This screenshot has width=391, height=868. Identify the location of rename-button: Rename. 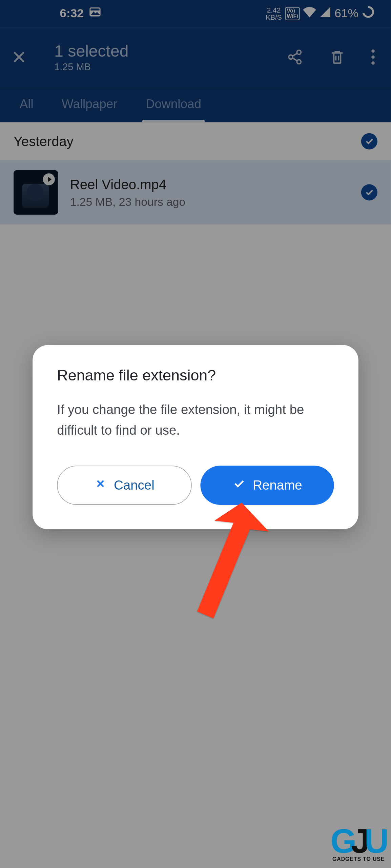
(267, 485).